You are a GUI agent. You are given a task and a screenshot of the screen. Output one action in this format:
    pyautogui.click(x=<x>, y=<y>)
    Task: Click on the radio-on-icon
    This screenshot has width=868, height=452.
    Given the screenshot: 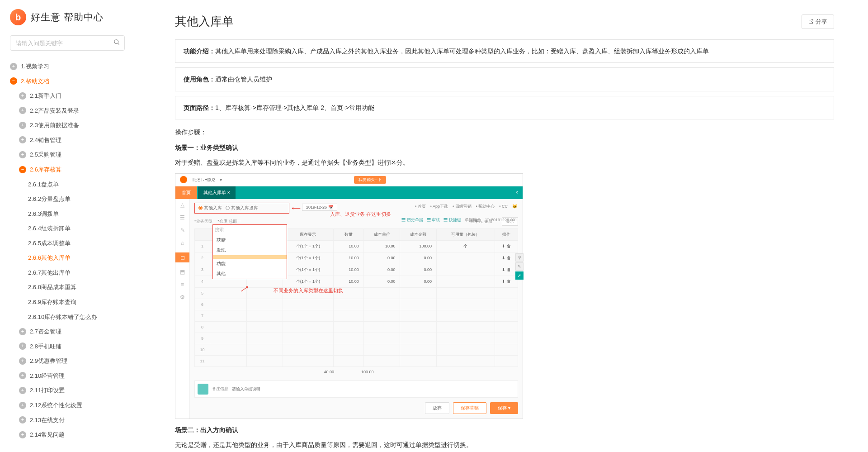 What is the action you would take?
    pyautogui.click(x=201, y=208)
    